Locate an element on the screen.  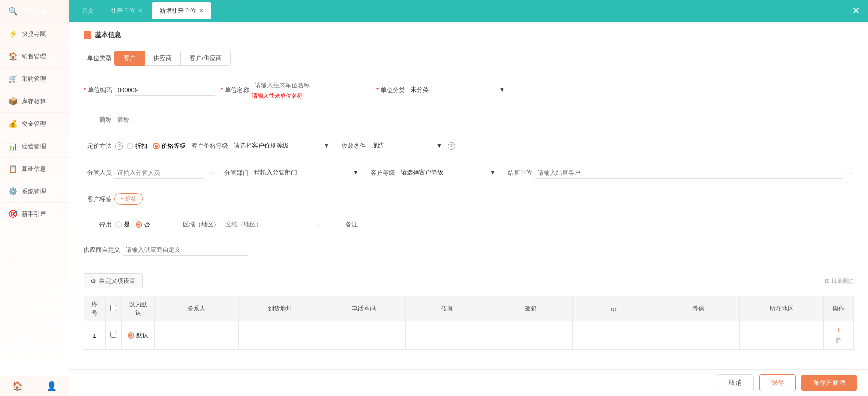
tag-row: 客户标签 + 标签 is located at coordinates (469, 199).